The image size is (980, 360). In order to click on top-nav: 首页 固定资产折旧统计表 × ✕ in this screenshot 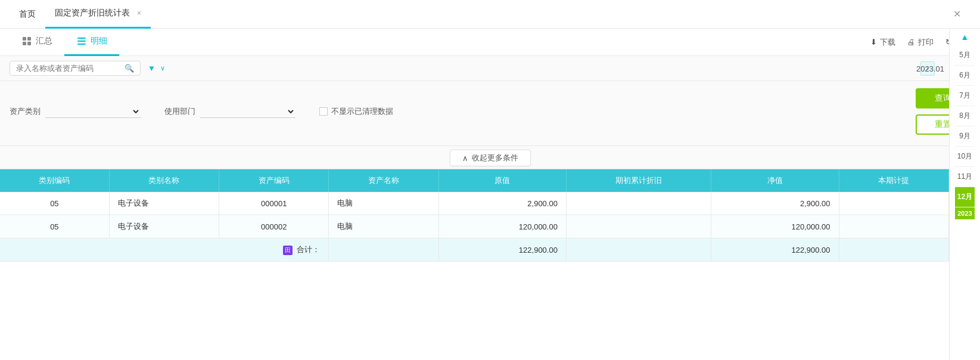, I will do `click(490, 14)`.